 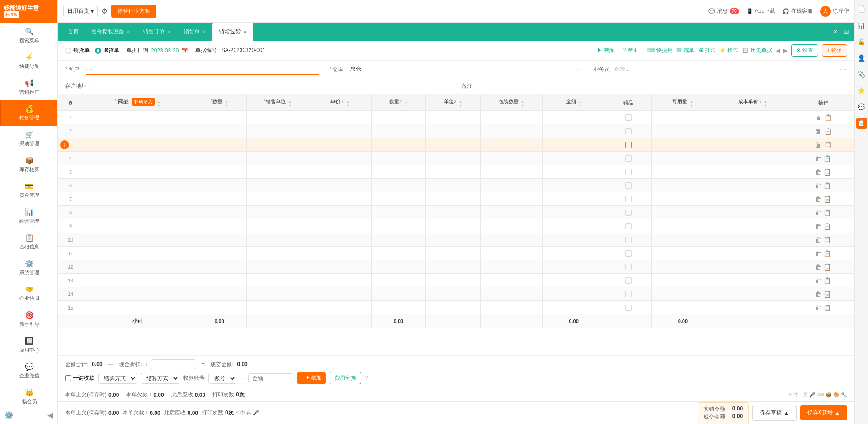 I want to click on tab-sales-return-close: ✕, so click(x=245, y=32).